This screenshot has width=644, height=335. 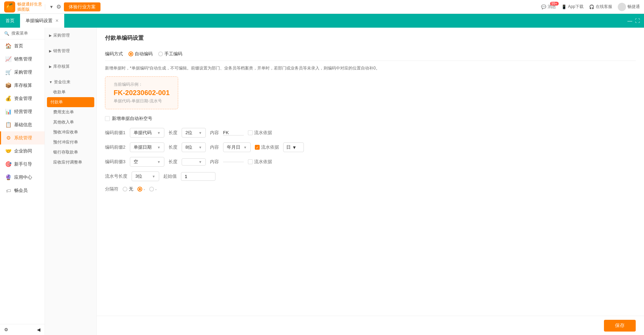 What do you see at coordinates (22, 112) in the screenshot?
I see `sidebar-item-management: 📊 经营管理` at bounding box center [22, 112].